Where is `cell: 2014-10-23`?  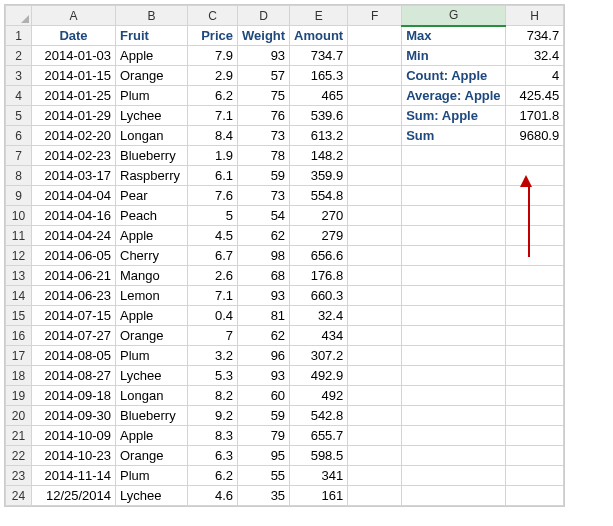 cell: 2014-10-23 is located at coordinates (74, 456).